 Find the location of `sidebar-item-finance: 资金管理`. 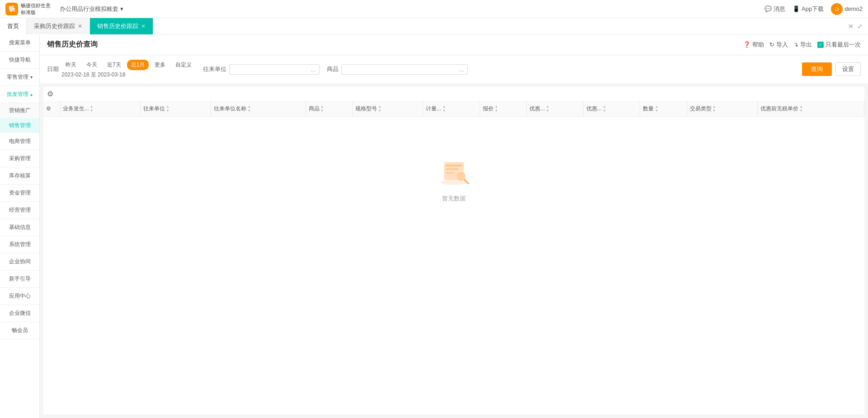

sidebar-item-finance: 资金管理 is located at coordinates (20, 193).